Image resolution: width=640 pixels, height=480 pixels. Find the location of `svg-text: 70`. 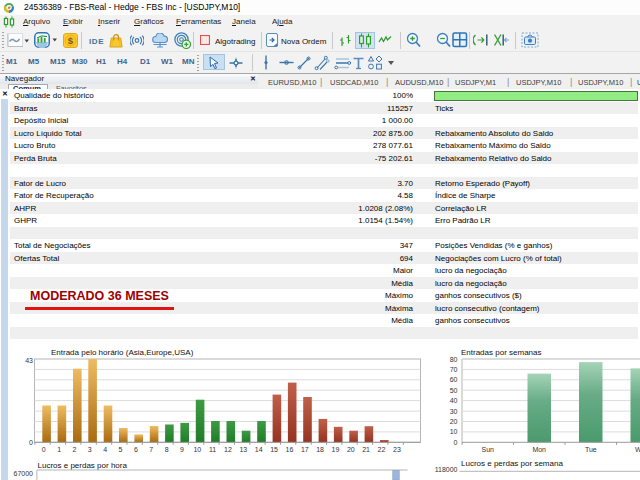

svg-text: 70 is located at coordinates (454, 370).